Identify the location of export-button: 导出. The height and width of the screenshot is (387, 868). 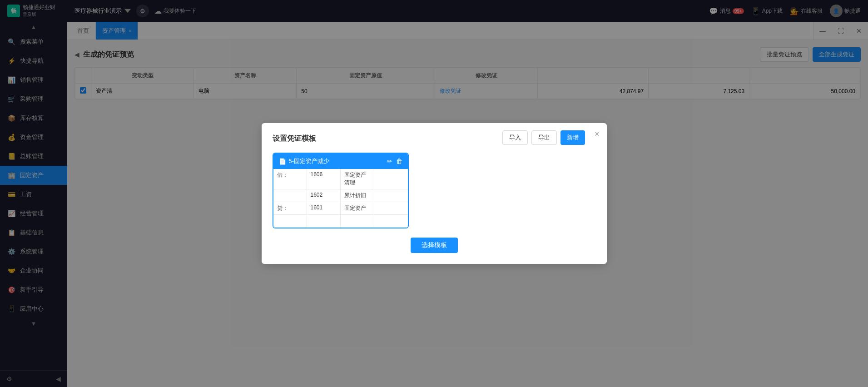
(544, 138).